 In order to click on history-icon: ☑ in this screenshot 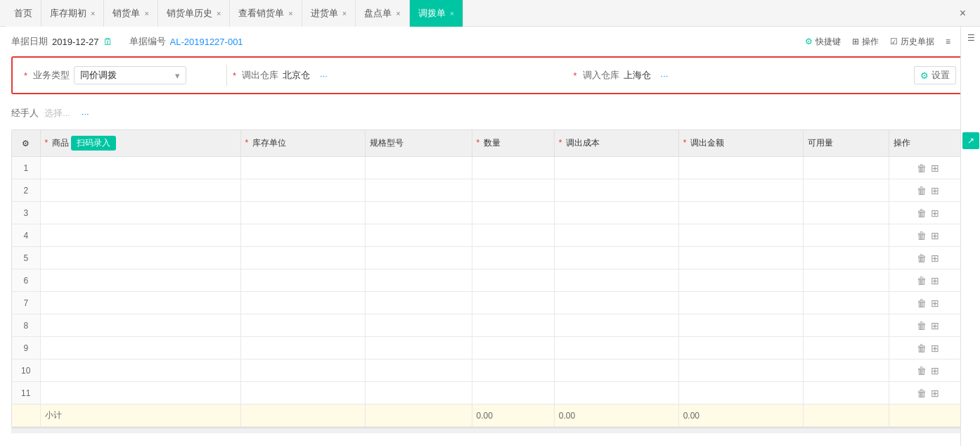, I will do `click(894, 42)`.